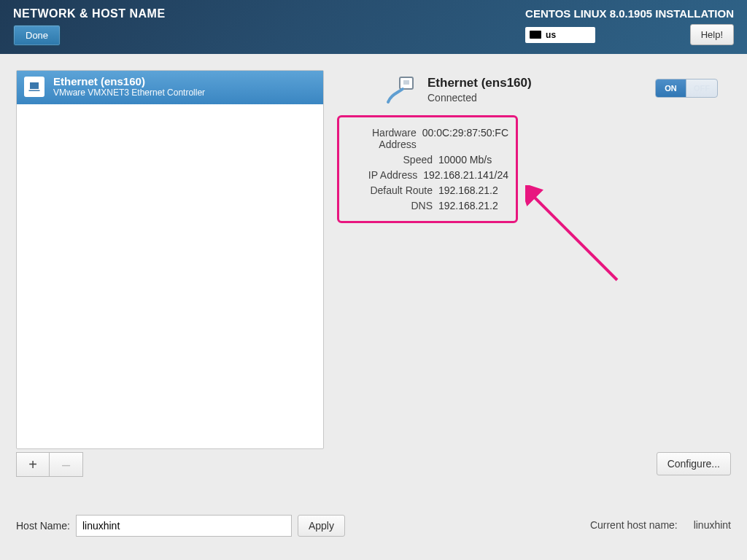  Describe the element at coordinates (686, 88) in the screenshot. I see `interface-toggle: ON OFF` at that location.